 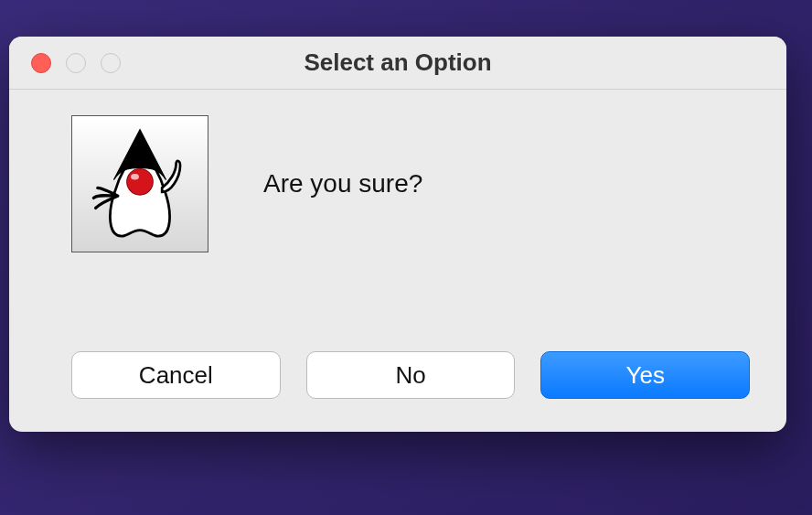 I want to click on window-controls, so click(x=65, y=63).